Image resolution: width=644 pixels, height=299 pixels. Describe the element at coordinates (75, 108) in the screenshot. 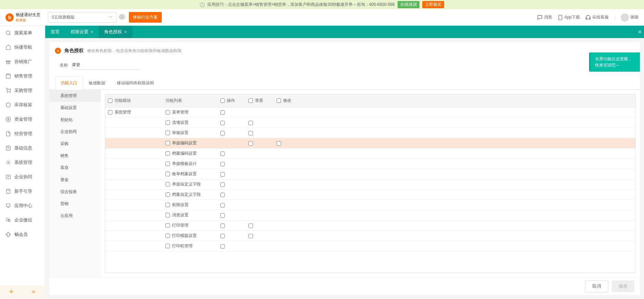

I see `category-item-1: 基础设置` at that location.